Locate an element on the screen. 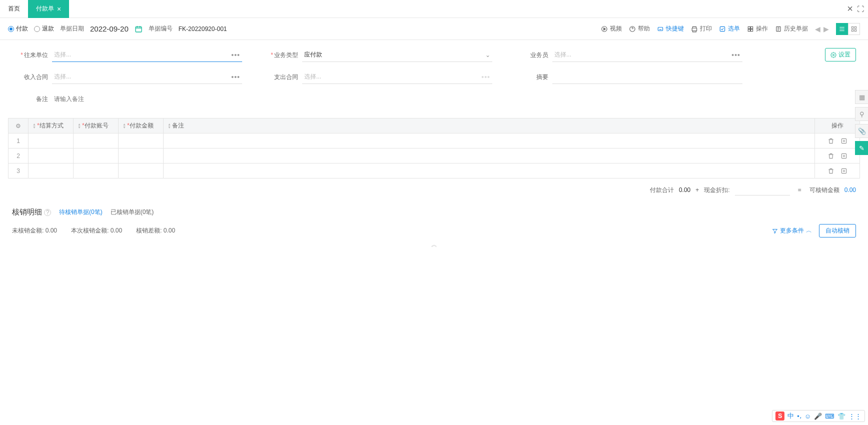  col-amount: ▲▼*付款金额 is located at coordinates (141, 126).